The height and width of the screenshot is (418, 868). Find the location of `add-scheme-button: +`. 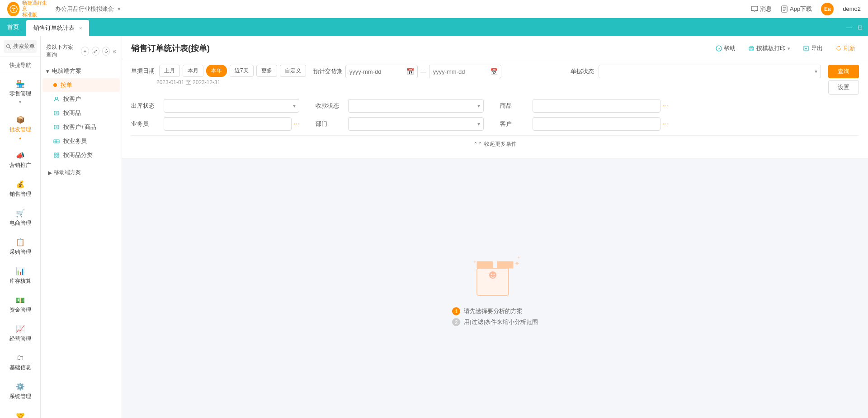

add-scheme-button: + is located at coordinates (85, 51).